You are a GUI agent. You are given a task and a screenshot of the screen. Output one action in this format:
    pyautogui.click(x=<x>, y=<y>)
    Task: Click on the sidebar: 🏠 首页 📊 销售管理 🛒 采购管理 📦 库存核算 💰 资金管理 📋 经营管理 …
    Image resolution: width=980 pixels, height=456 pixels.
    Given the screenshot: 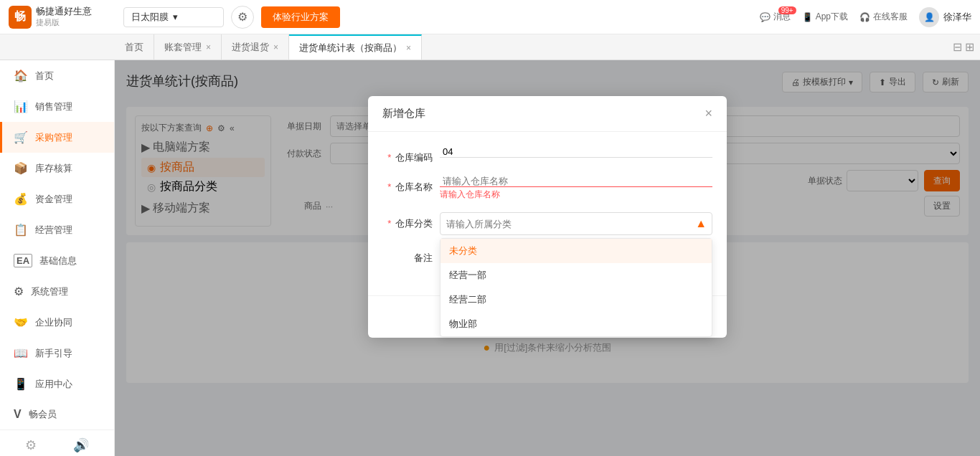 What is the action you would take?
    pyautogui.click(x=57, y=258)
    